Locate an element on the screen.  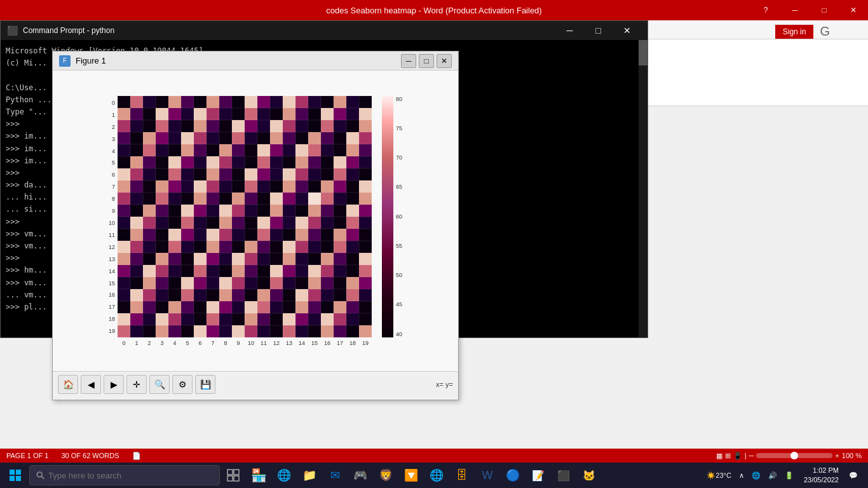
taskbar-app-browser2: 🌐 is located at coordinates (437, 475).